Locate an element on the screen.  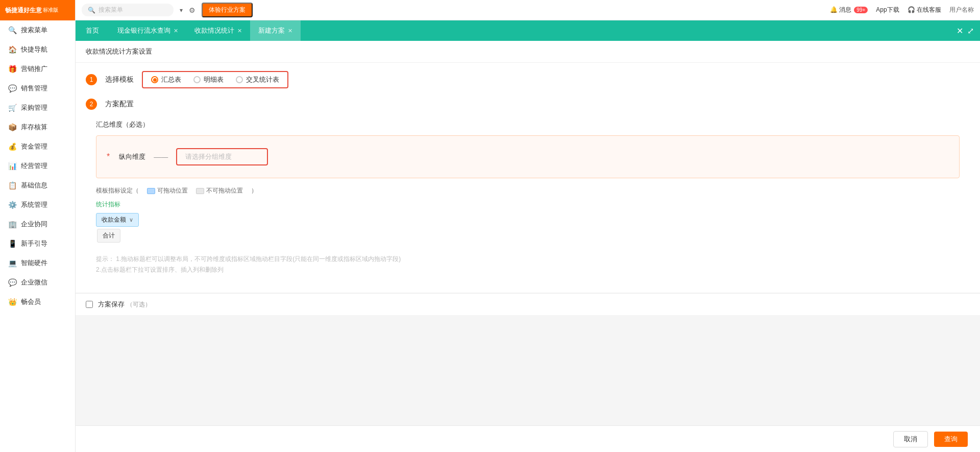
tab-expand-icon: ⤢ is located at coordinates (971, 31).